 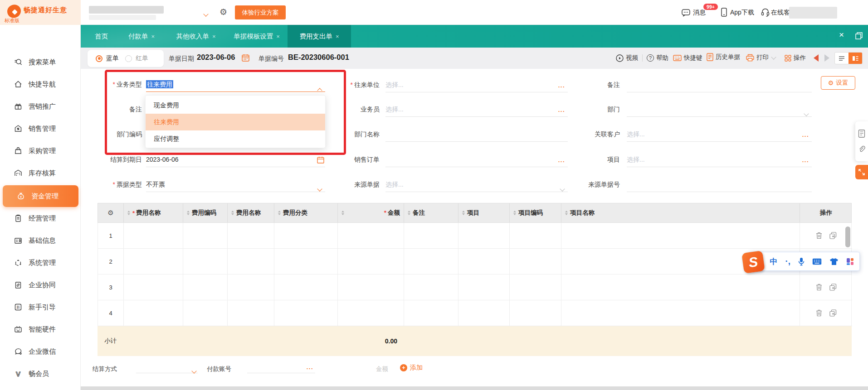 What do you see at coordinates (223, 12) in the screenshot?
I see `gear-icon: ⚙` at bounding box center [223, 12].